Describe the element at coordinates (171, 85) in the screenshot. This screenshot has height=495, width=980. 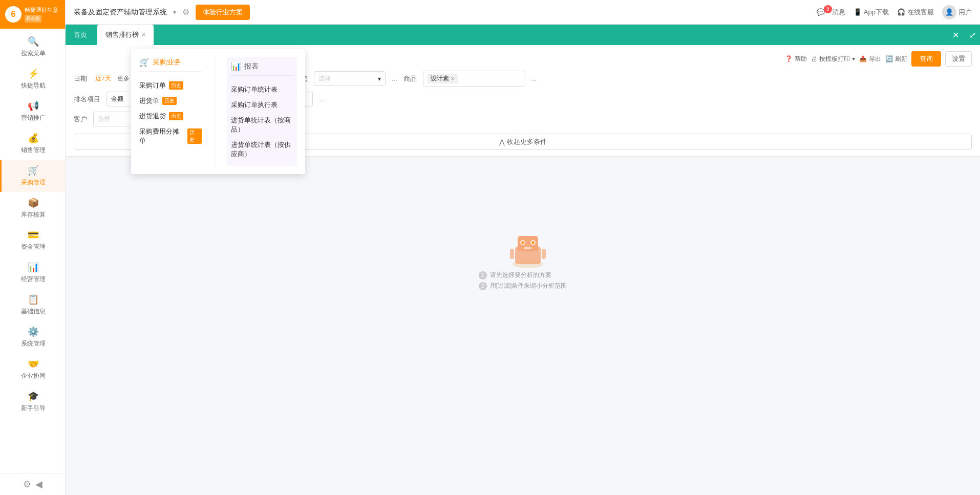
I see `dropdown-item-purchase-order: 采购订单 历史` at that location.